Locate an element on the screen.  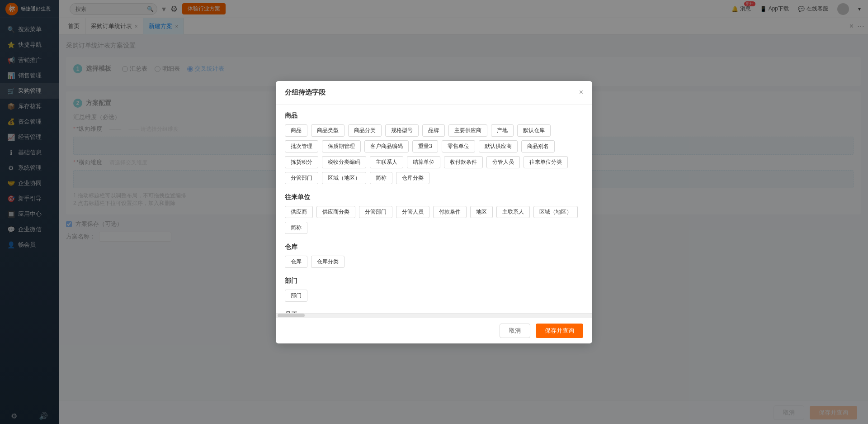
field-tag-1-6: 主联系人 is located at coordinates (513, 212).